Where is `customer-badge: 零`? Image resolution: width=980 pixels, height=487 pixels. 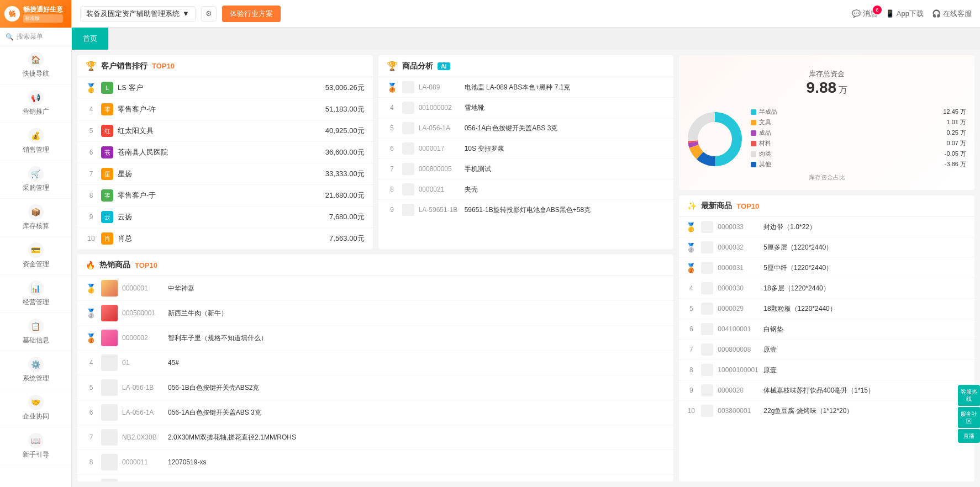
customer-badge: 零 is located at coordinates (107, 195).